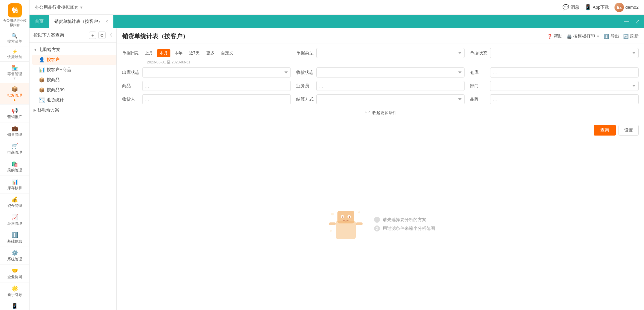  What do you see at coordinates (600, 7) in the screenshot?
I see `header-right: 💬 消息 📱 App下载 Ea demo2` at bounding box center [600, 7].